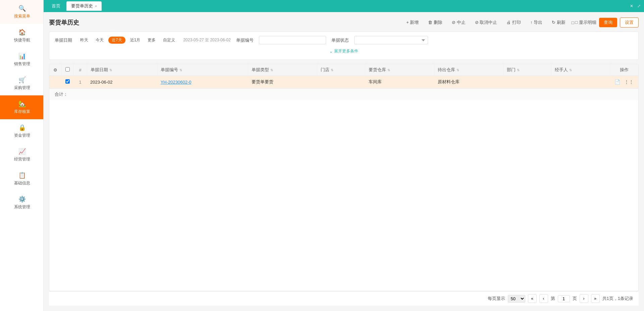 This screenshot has width=644, height=311. What do you see at coordinates (413, 23) in the screenshot?
I see `new-button: + 新增` at bounding box center [413, 23].